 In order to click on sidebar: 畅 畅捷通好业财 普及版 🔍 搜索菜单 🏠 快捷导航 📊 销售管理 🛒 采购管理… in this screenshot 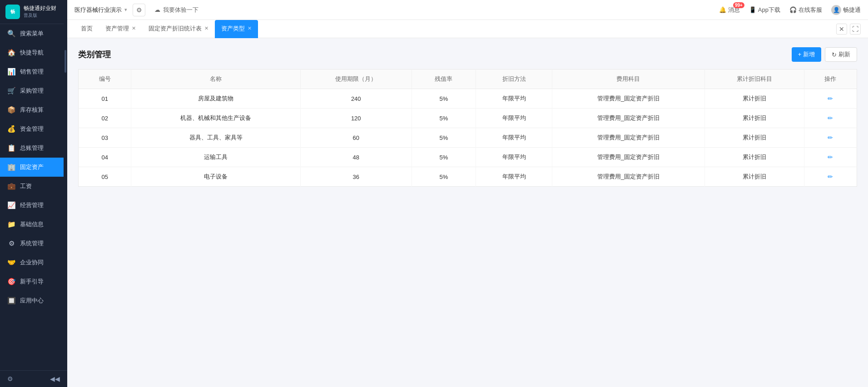, I will do `click(34, 194)`.